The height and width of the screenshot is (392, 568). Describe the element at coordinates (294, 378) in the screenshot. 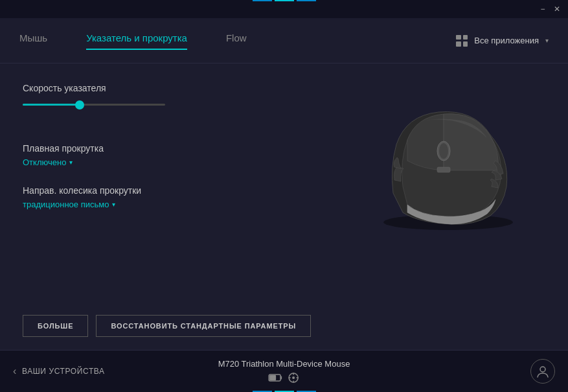

I see `connect-icon` at that location.